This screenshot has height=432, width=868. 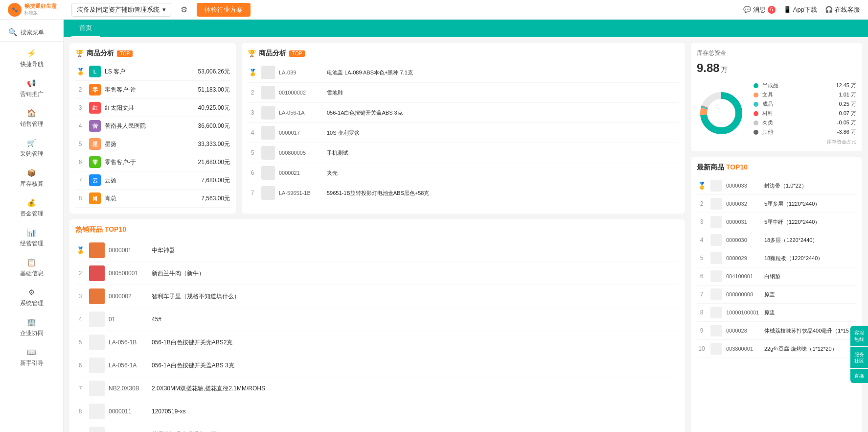 I want to click on table-row: 🥇 LA-089 电池盖 LA-089 ABS本色+黑种 7.1克, so click(x=463, y=72).